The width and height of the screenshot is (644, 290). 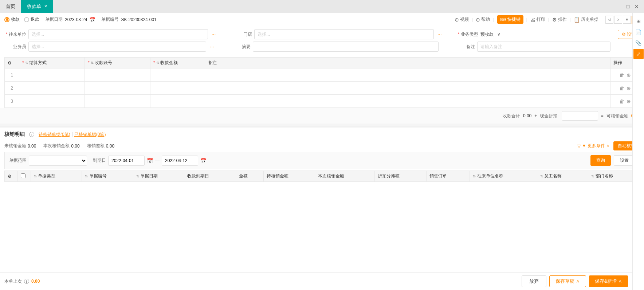 I want to click on row-1-settlement, so click(x=52, y=75).